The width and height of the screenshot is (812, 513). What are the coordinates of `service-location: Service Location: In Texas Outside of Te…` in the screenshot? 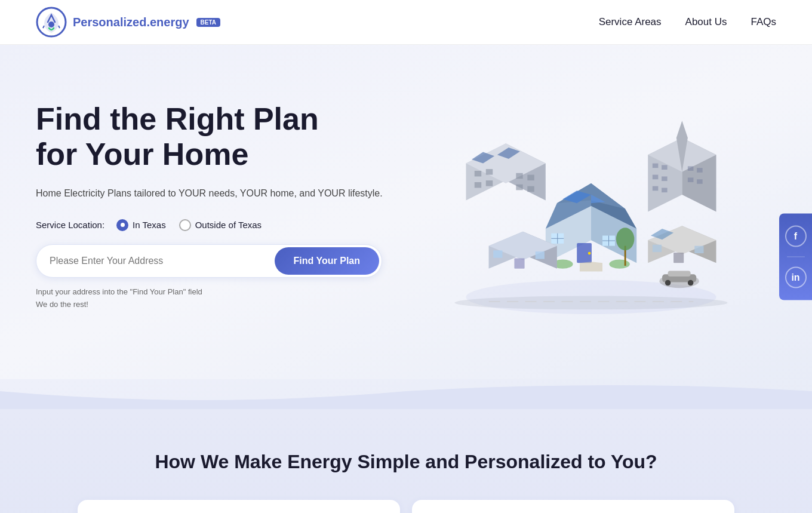 It's located at (221, 225).